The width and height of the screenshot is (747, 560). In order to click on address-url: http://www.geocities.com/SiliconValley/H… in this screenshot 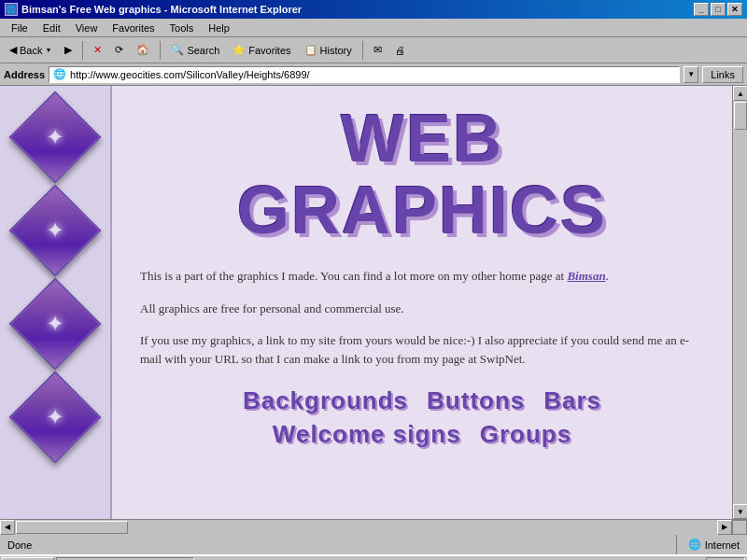, I will do `click(190, 75)`.